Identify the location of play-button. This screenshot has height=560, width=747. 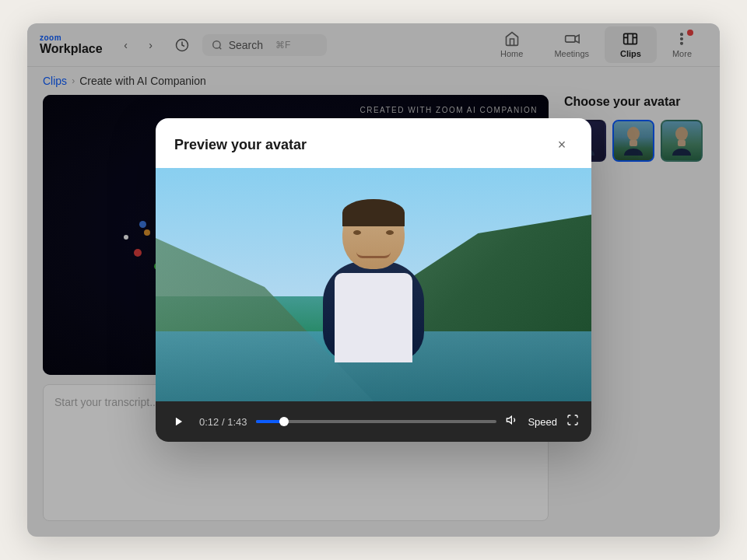
(179, 422).